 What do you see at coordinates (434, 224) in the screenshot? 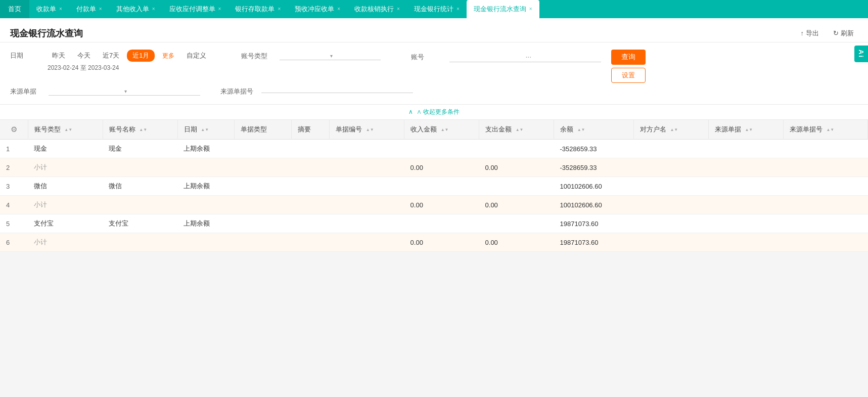
I see `table-row: 5支付宝支付宝上期余额19871073.60` at bounding box center [434, 224].